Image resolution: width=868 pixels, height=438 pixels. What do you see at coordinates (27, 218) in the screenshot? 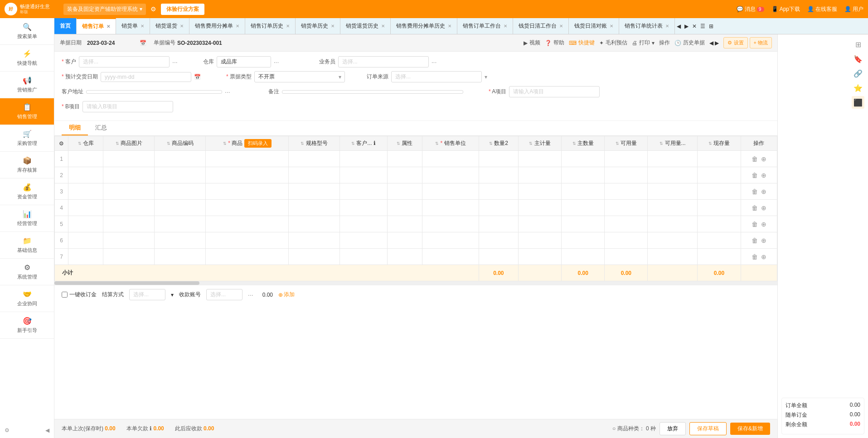
I see `sidebar-item-operations: 📊 经营管理` at bounding box center [27, 218].